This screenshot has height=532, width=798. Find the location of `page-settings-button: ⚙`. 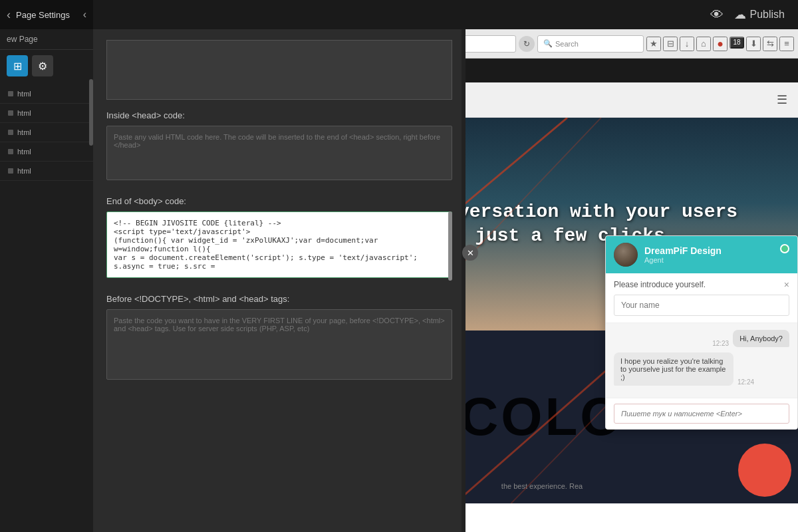

page-settings-button: ⚙ is located at coordinates (43, 66).